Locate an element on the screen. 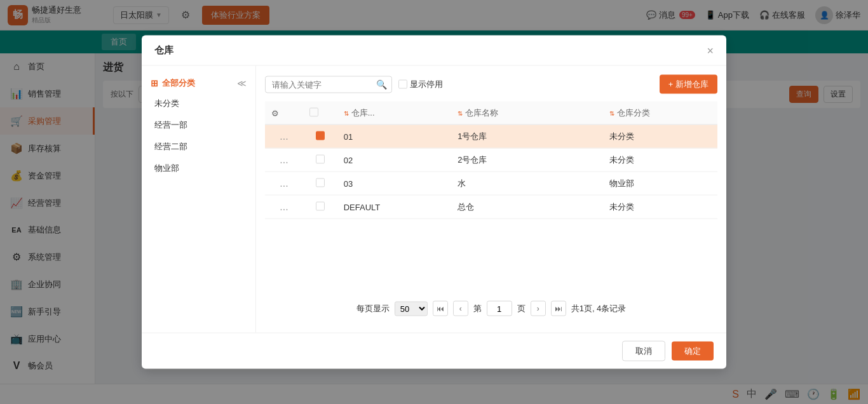 This screenshot has width=868, height=404. col-header-name: ⇅仓库名称 is located at coordinates (527, 113).